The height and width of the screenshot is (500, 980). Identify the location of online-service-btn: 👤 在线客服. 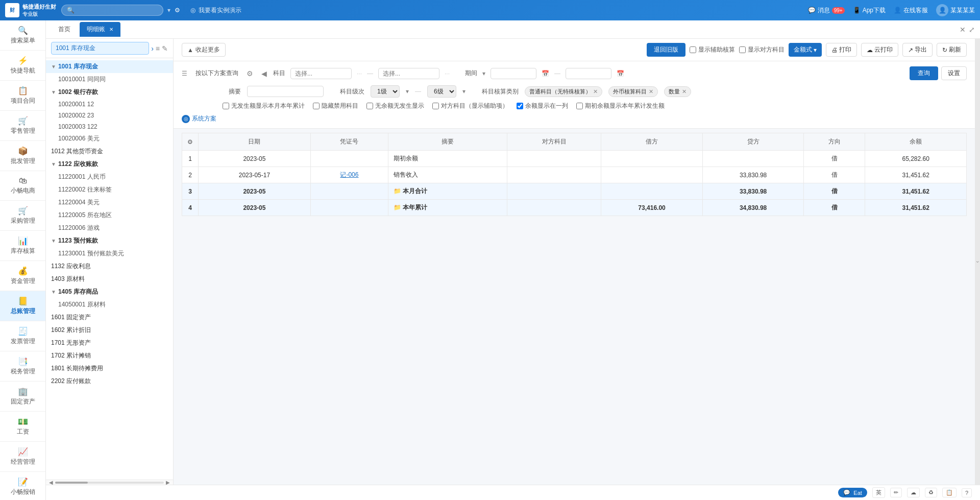
(911, 10).